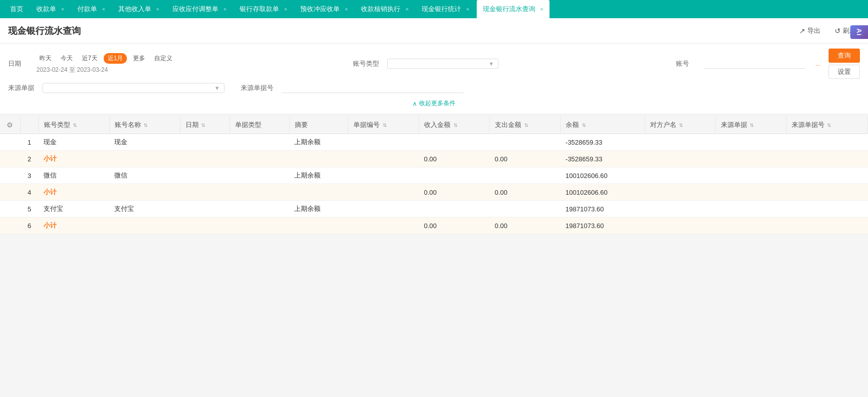 This screenshot has width=868, height=397. What do you see at coordinates (525, 209) in the screenshot?
I see `row-expense` at bounding box center [525, 209].